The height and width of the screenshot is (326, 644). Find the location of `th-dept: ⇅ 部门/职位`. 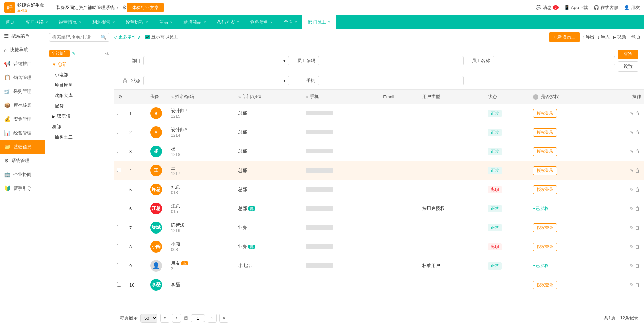

th-dept: ⇅ 部门/职位 is located at coordinates (269, 97).